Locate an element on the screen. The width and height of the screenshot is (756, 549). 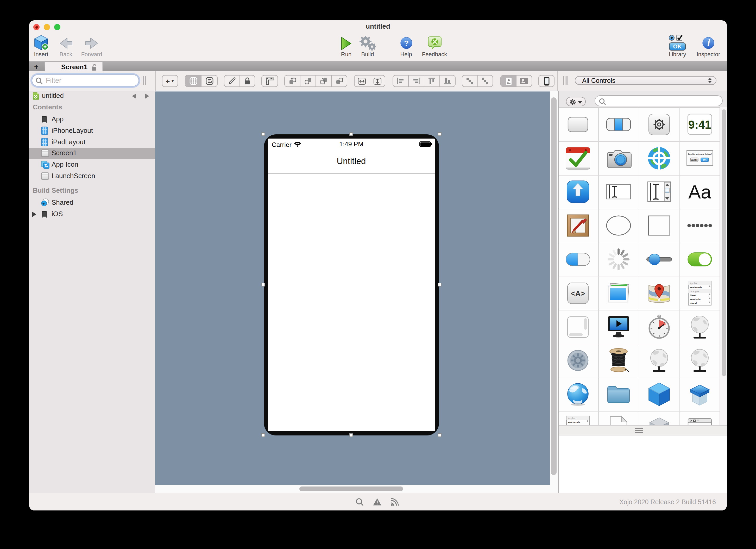
svg-text: <A> is located at coordinates (578, 294).